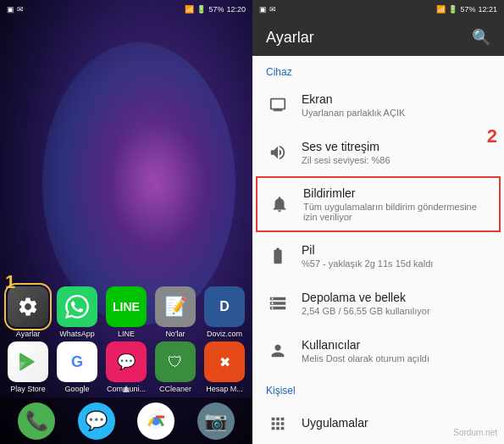 The width and height of the screenshot is (504, 444). I want to click on watermark: Sordum.net, so click(475, 432).